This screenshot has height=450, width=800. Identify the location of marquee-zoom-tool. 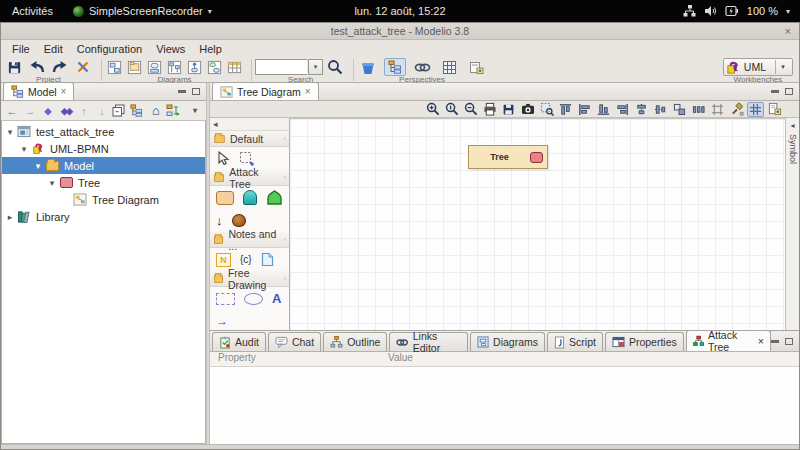
(247, 158).